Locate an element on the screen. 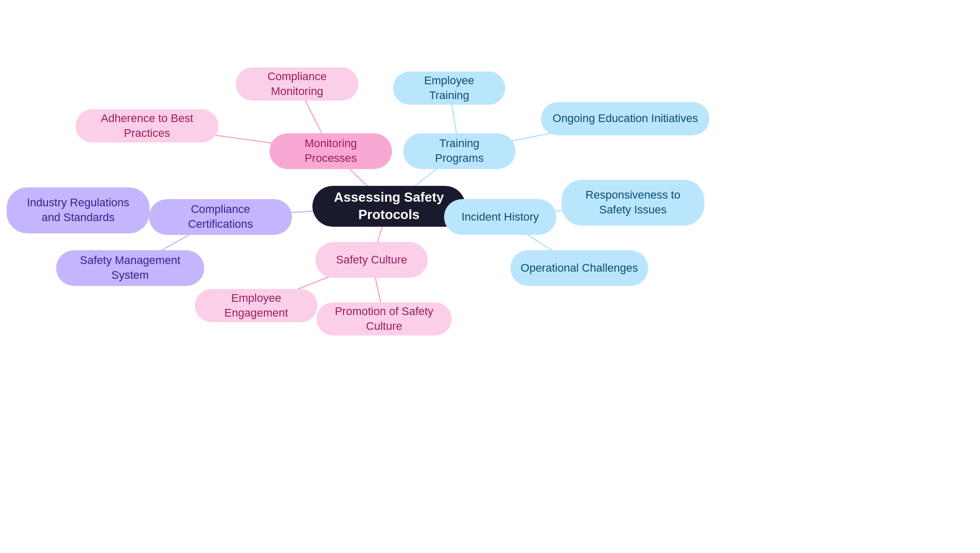 The width and height of the screenshot is (980, 553). center-label: Assessing Safety Protocols is located at coordinates (389, 206).